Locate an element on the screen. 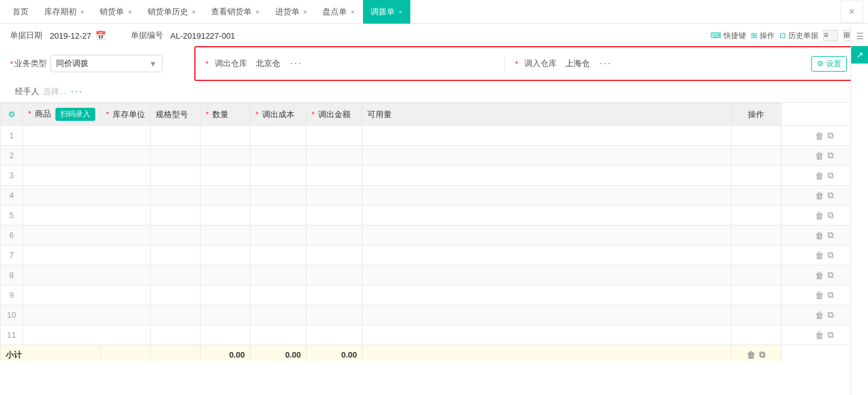 This screenshot has height=395, width=868. subtotal-copy-icon: ⧉ is located at coordinates (762, 355).